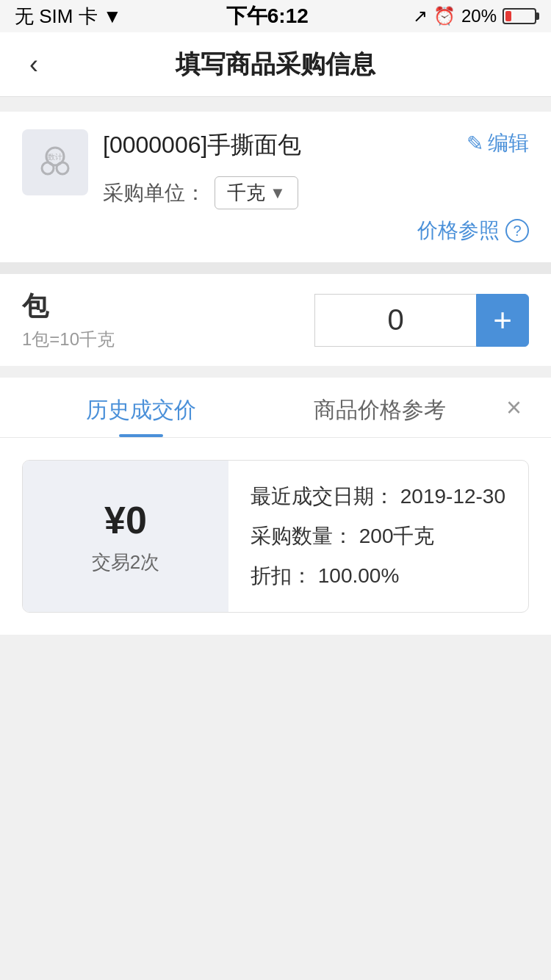  Describe the element at coordinates (519, 16) in the screenshot. I see `battery-icon` at that location.